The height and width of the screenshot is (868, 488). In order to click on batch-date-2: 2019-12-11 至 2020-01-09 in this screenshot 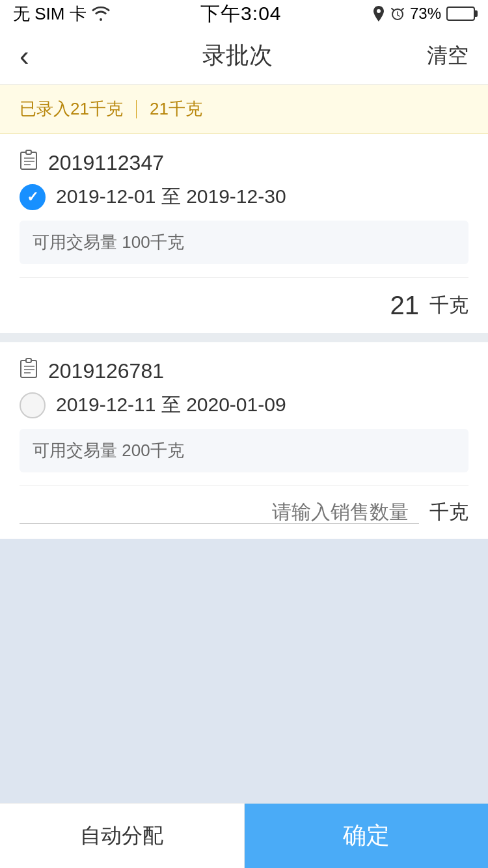, I will do `click(171, 405)`.